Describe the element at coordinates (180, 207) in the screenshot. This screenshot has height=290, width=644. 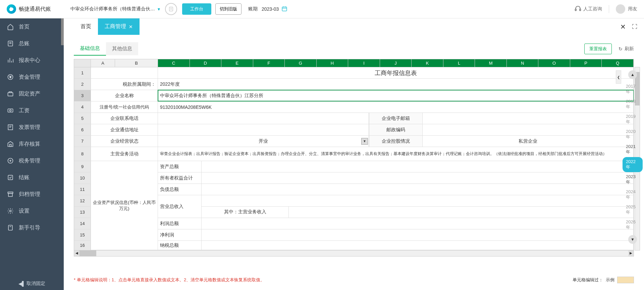
I see `cell-label: 营业总收入` at that location.